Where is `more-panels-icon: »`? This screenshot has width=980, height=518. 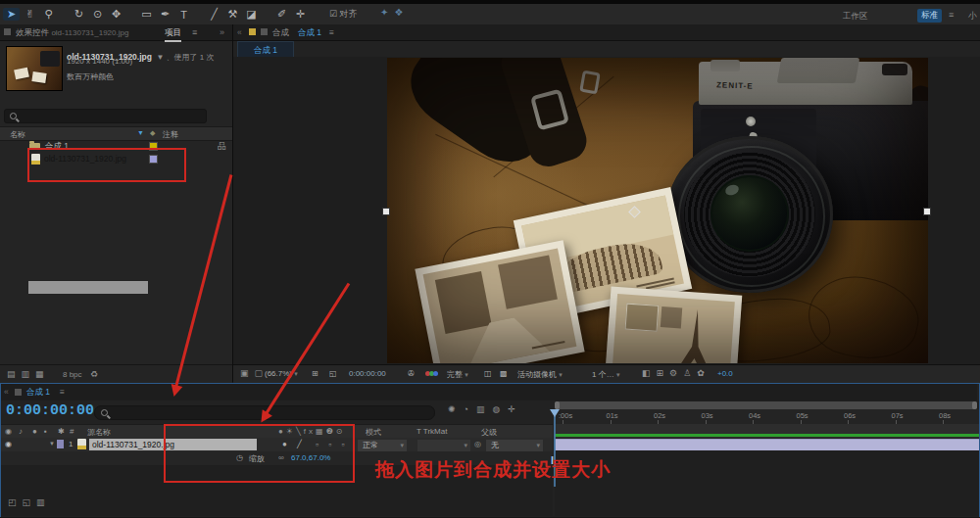
more-panels-icon: » is located at coordinates (221, 32).